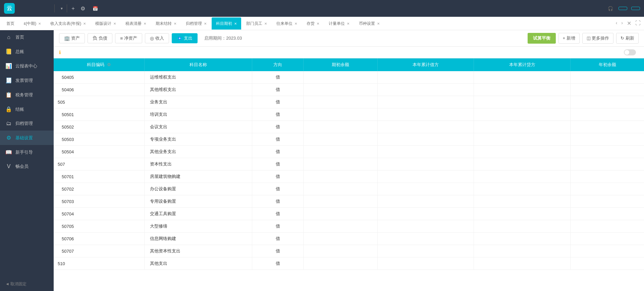 The width and height of the screenshot is (644, 291). I want to click on tab-dept: 部门员工✕, so click(257, 23).